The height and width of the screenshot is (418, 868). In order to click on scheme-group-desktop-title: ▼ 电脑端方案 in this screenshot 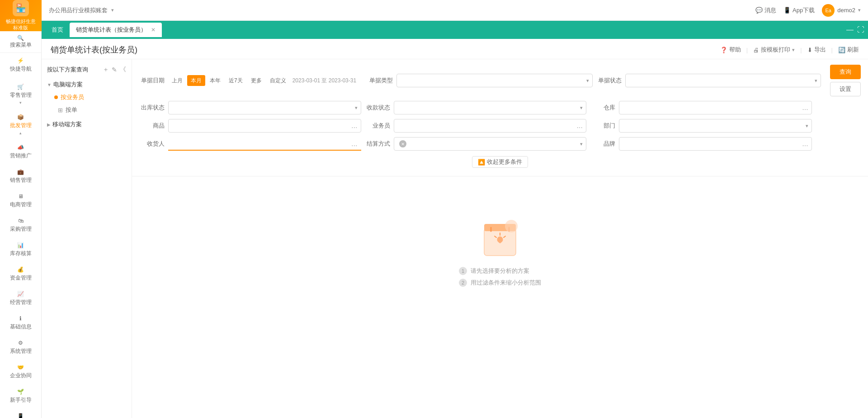, I will do `click(87, 85)`.